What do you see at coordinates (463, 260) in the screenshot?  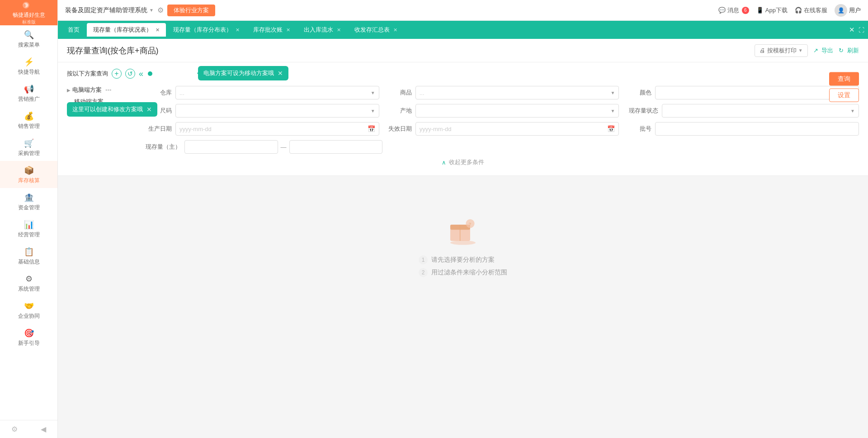 I see `empty-hint-1: 1 请先选择要分析的方案` at bounding box center [463, 260].